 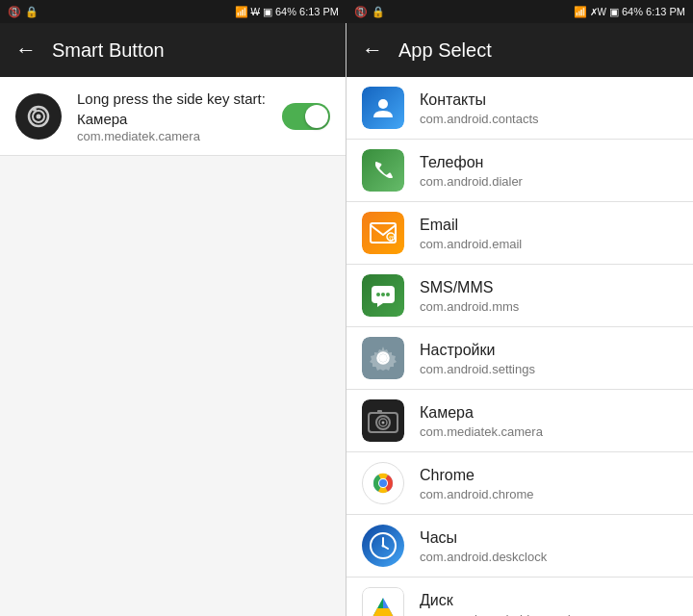 I want to click on app-text: Email com.android.email, so click(x=471, y=233).